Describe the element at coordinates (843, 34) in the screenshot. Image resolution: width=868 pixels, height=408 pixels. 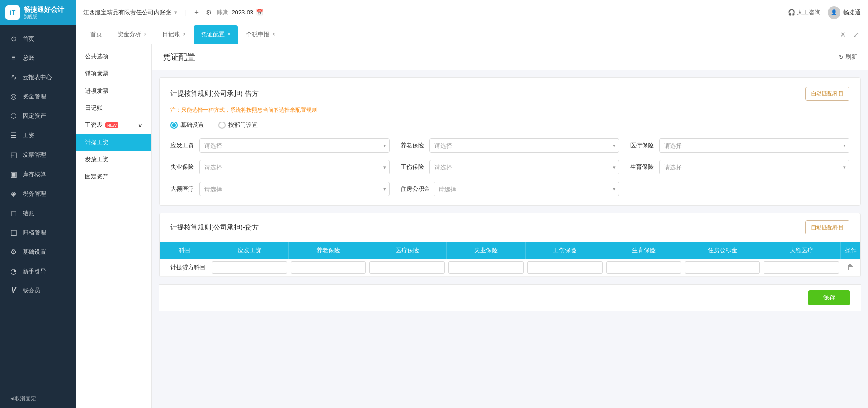
I see `close-tab-btn: ✕` at that location.